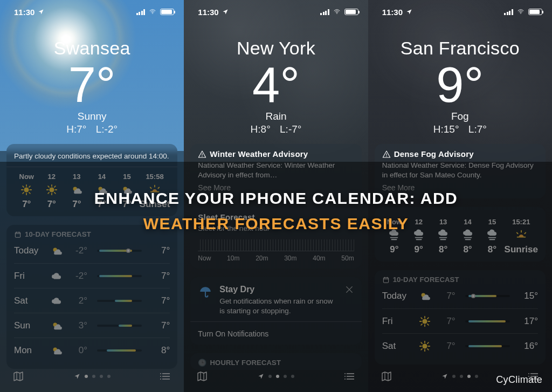  Describe the element at coordinates (521, 12) in the screenshot. I see `wifi-icon` at that location.